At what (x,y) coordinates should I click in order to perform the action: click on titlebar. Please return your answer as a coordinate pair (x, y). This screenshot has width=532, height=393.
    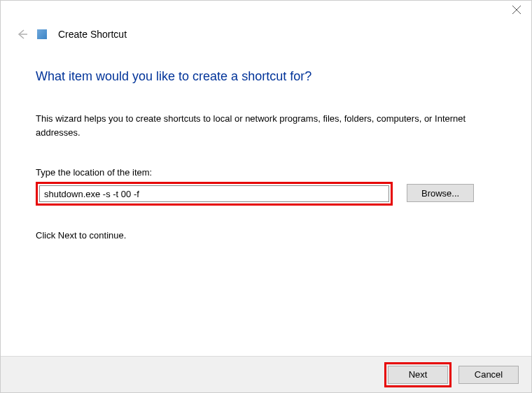
    Looking at the image, I should click on (266, 12).